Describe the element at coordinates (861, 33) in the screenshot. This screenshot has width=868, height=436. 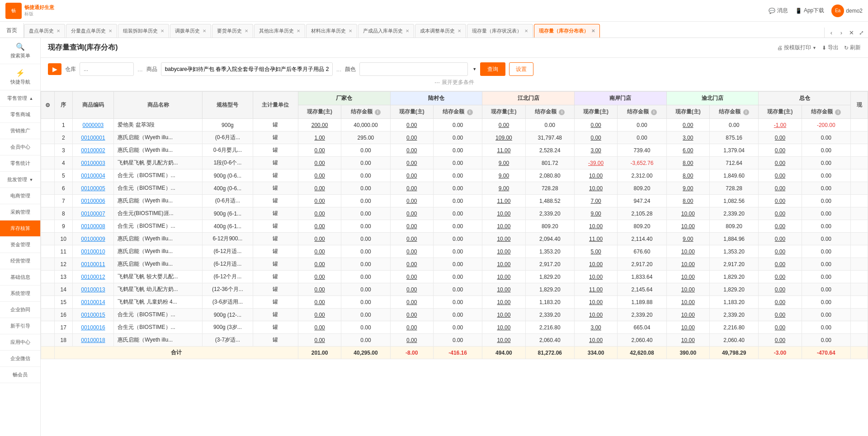
I see `tab-maximize-button: ⤢` at that location.